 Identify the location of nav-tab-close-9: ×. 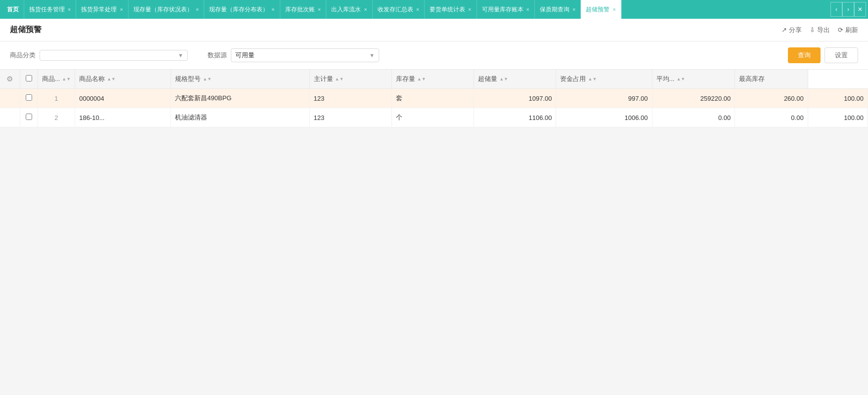
(528, 9).